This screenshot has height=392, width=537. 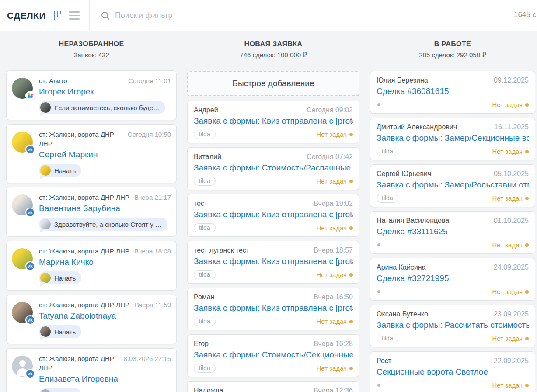 What do you see at coordinates (30, 374) in the screenshot?
I see `vk-badge-icon` at bounding box center [30, 374].